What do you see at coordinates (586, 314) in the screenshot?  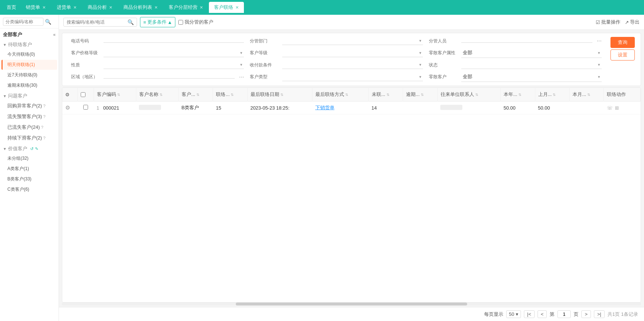 I see `next-page-btn: >` at bounding box center [586, 314].